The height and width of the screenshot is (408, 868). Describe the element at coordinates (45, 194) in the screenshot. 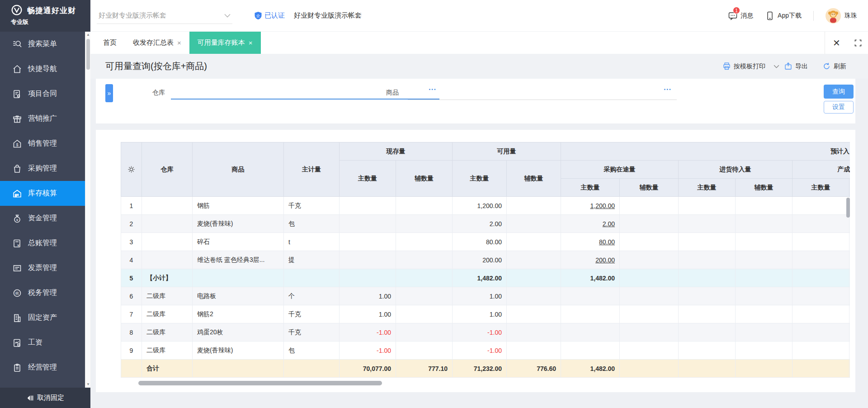

I see `sidebar-item-inventory: 库存核算` at that location.